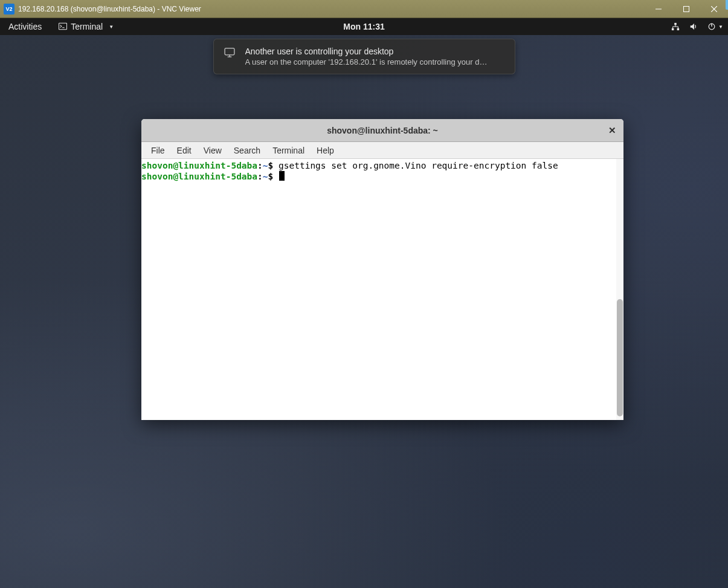 The height and width of the screenshot is (588, 728). Describe the element at coordinates (282, 176) in the screenshot. I see `terminal-cursor` at that location.